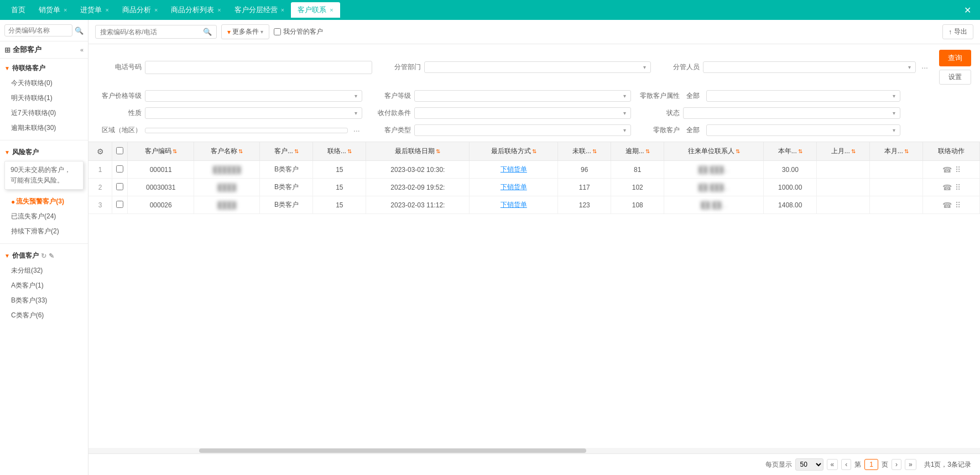 This screenshot has height=475, width=980. Describe the element at coordinates (119, 96) in the screenshot. I see `filter-label-price-level: 客户价格等级` at that location.